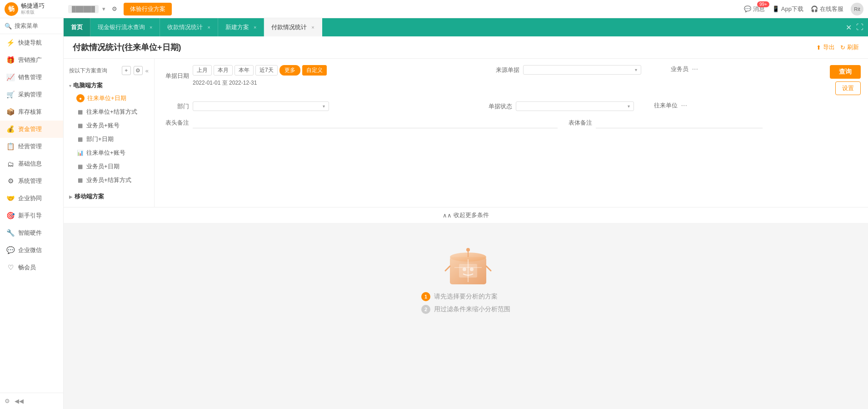 This screenshot has height=409, width=868. Describe the element at coordinates (88, 71) in the screenshot. I see `scheme-header-title: 按以下方案查询` at that location.